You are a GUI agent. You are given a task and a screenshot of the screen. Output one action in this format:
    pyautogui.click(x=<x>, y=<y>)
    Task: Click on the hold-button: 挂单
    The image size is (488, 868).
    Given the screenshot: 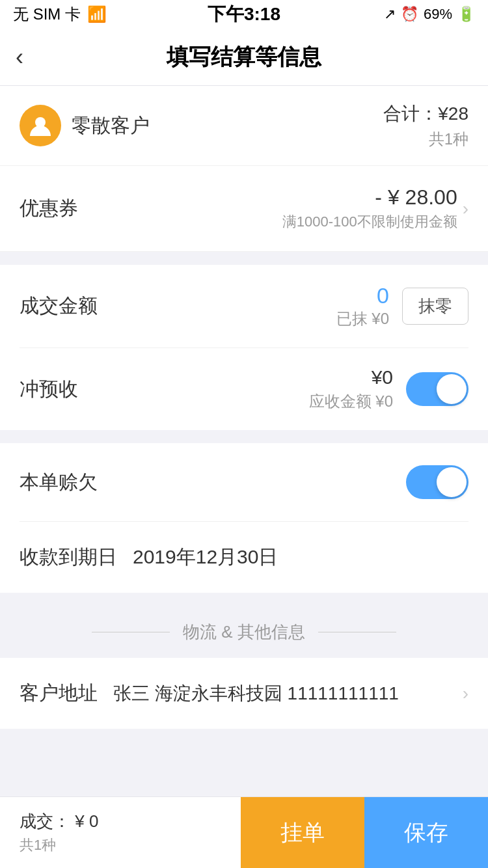 What is the action you would take?
    pyautogui.click(x=303, y=833)
    